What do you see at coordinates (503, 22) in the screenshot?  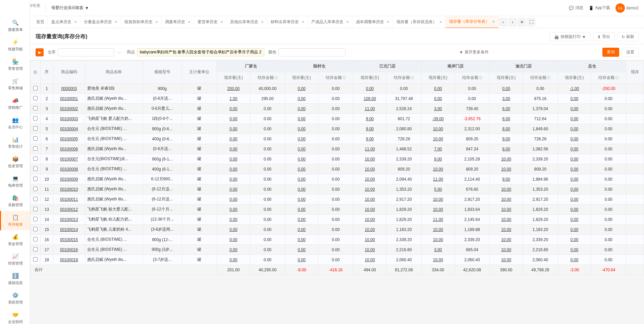 I see `tab-prev-btn: ‹` at bounding box center [503, 22].